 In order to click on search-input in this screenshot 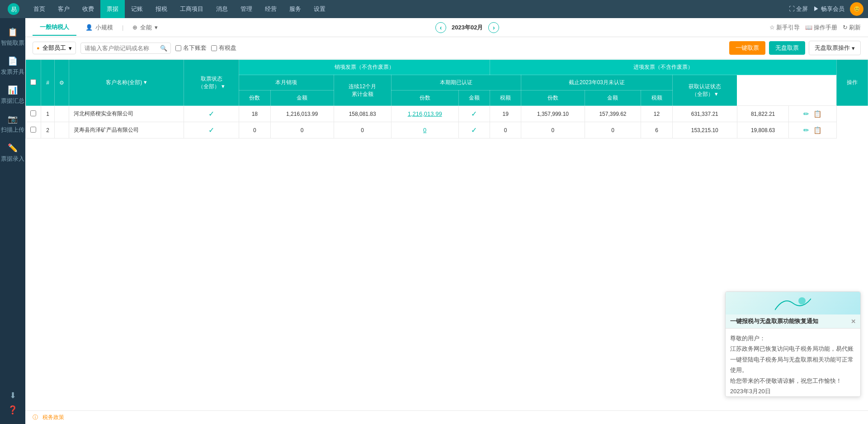, I will do `click(126, 48)`.